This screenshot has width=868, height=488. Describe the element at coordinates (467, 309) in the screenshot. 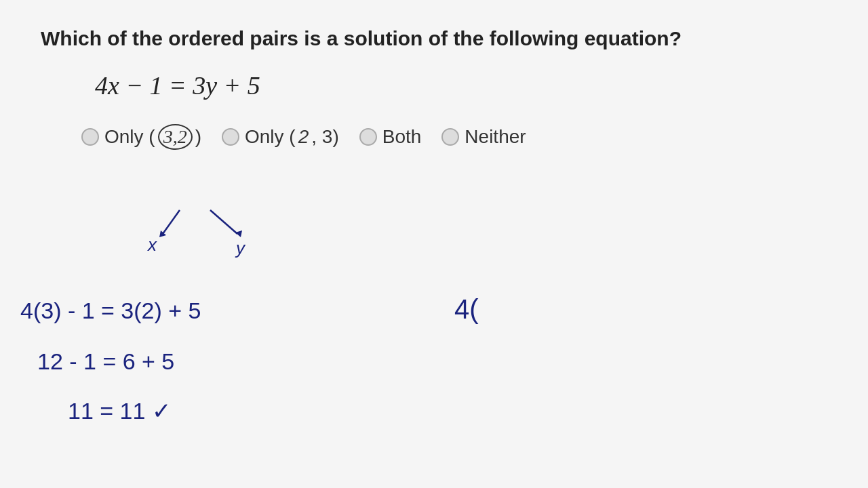

I see `svg-text: 4(` at that location.